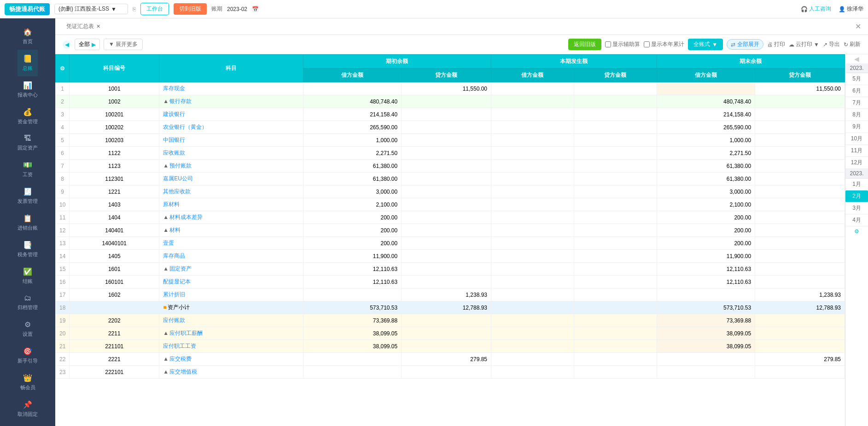 This screenshot has height=426, width=868. What do you see at coordinates (856, 231) in the screenshot?
I see `panel-settings-icon: ⚙` at bounding box center [856, 231].